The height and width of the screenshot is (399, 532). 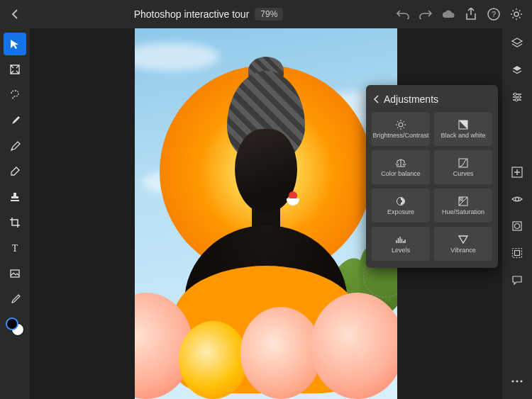 I want to click on adjustment-levels: Levels, so click(x=401, y=244).